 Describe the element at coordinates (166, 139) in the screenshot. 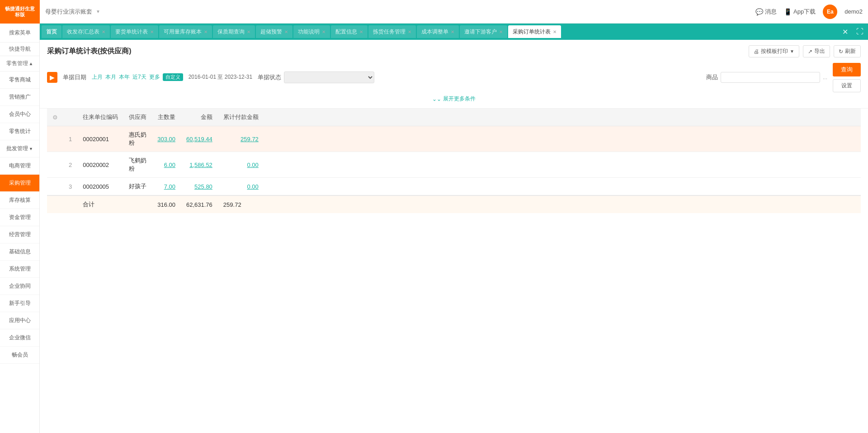

I see `row-quantity: 303.00` at that location.